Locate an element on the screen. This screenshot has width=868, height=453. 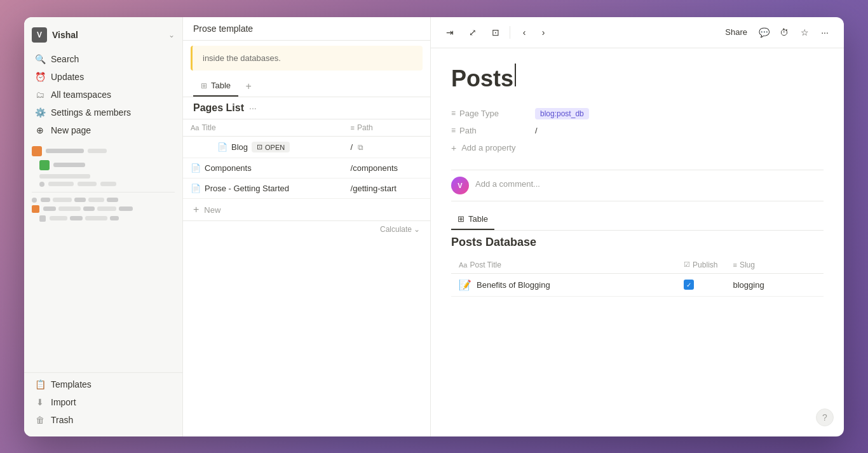
sidebar-label-teamspaces: All teamspaces is located at coordinates (81, 95).